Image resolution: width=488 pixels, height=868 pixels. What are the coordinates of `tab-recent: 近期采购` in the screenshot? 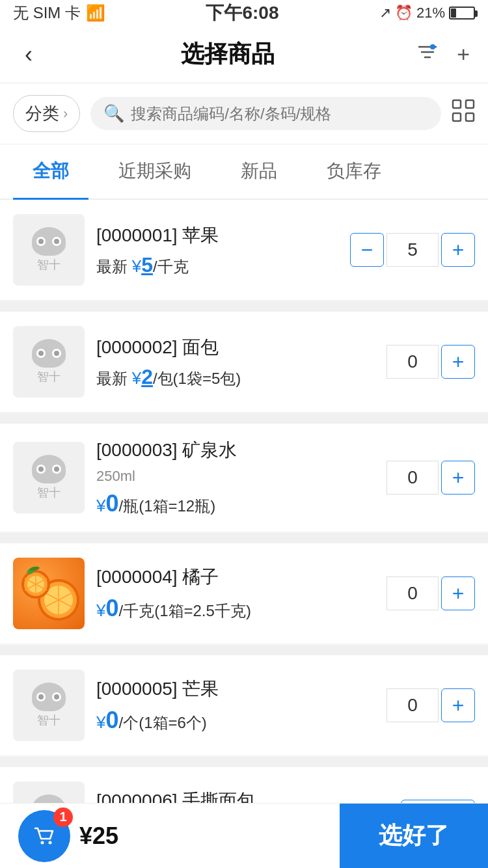 It's located at (155, 172).